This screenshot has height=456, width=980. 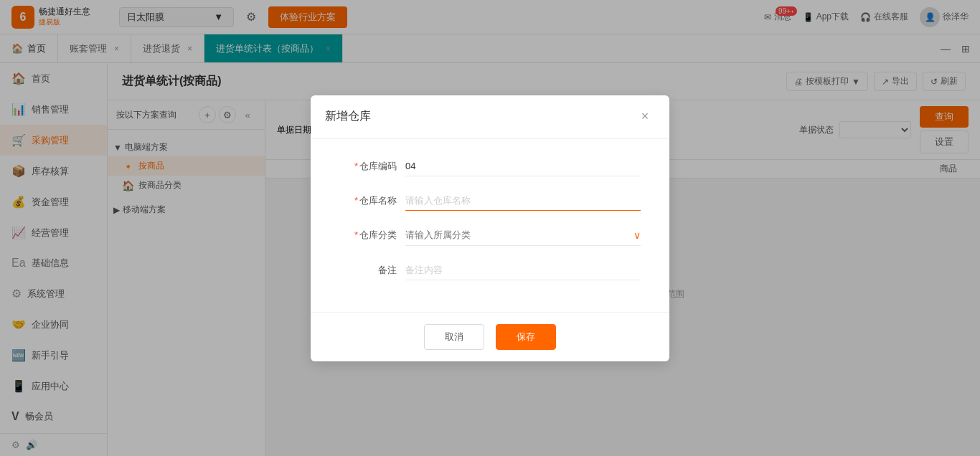 What do you see at coordinates (368, 270) in the screenshot?
I see `warehouse-remark-label: 备注` at bounding box center [368, 270].